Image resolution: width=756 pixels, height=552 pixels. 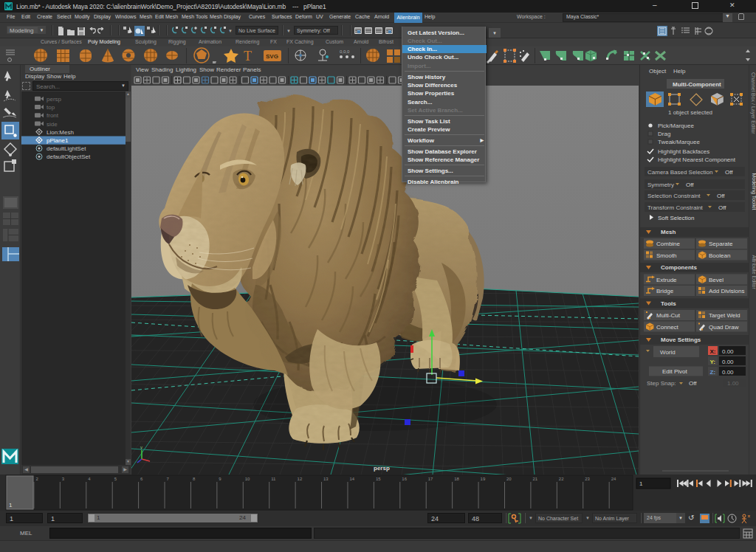 What do you see at coordinates (300, 479) in the screenshot?
I see `svg-text: 12` at bounding box center [300, 479].